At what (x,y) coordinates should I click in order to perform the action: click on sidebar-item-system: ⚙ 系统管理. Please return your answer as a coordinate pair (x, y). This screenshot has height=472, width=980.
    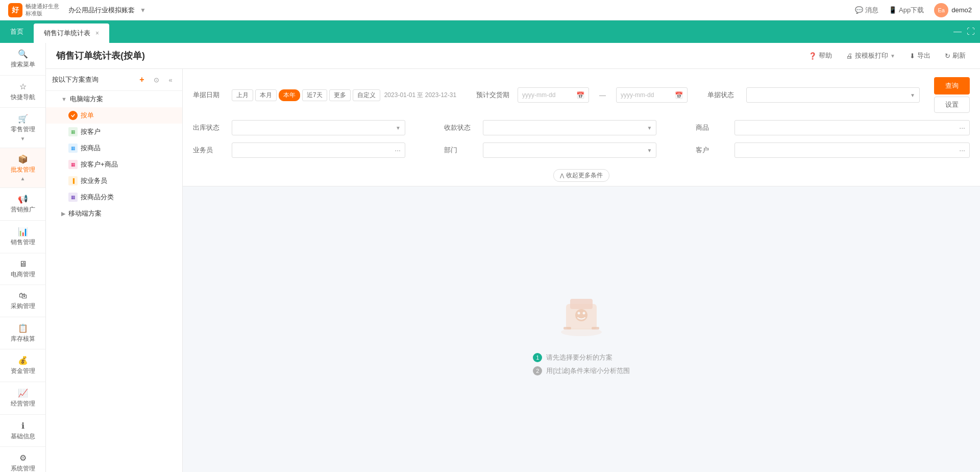
    Looking at the image, I should click on (22, 460).